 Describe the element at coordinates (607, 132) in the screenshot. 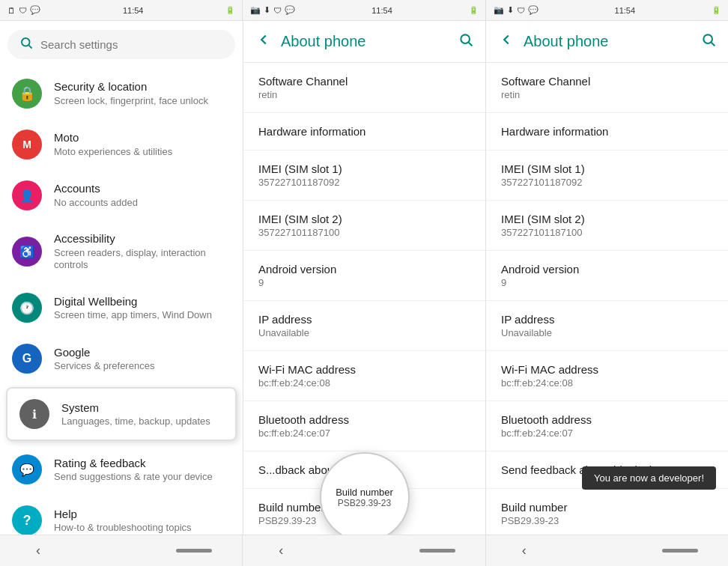

I see `p2-hardware-info-title: Hardware information` at that location.